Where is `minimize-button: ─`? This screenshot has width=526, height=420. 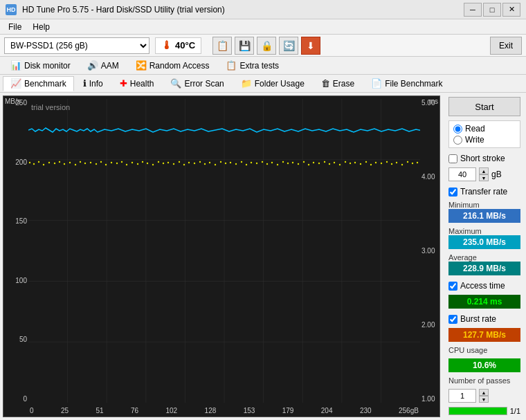 minimize-button: ─ is located at coordinates (473, 10).